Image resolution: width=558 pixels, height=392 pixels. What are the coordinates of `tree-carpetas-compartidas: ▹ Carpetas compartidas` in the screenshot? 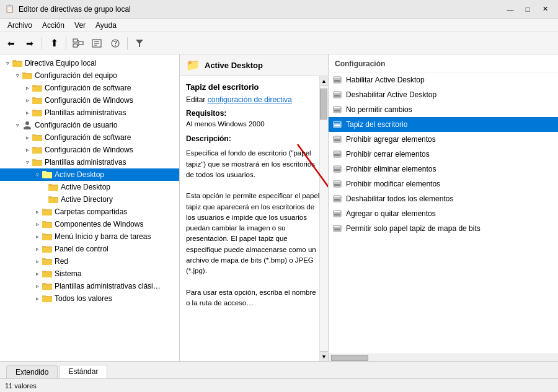 It's located at (89, 212).